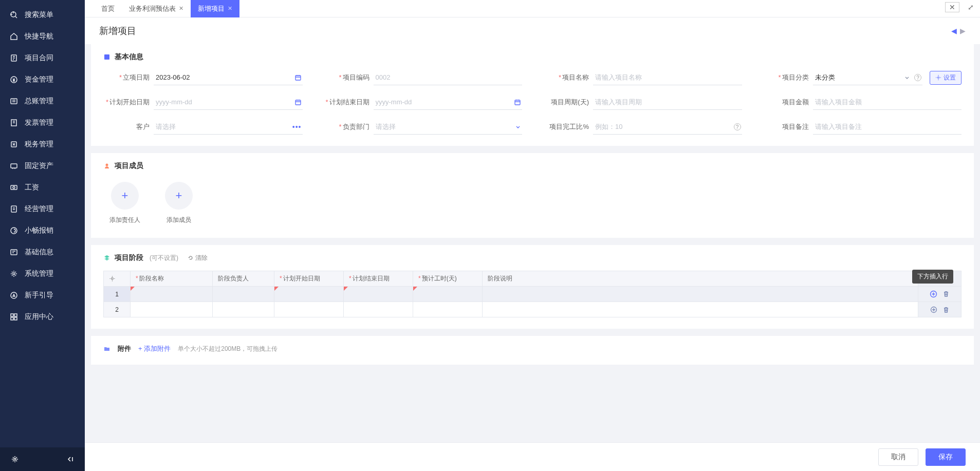  What do you see at coordinates (862, 78) in the screenshot?
I see `field-category: *项目分类 ? 设置` at bounding box center [862, 78].